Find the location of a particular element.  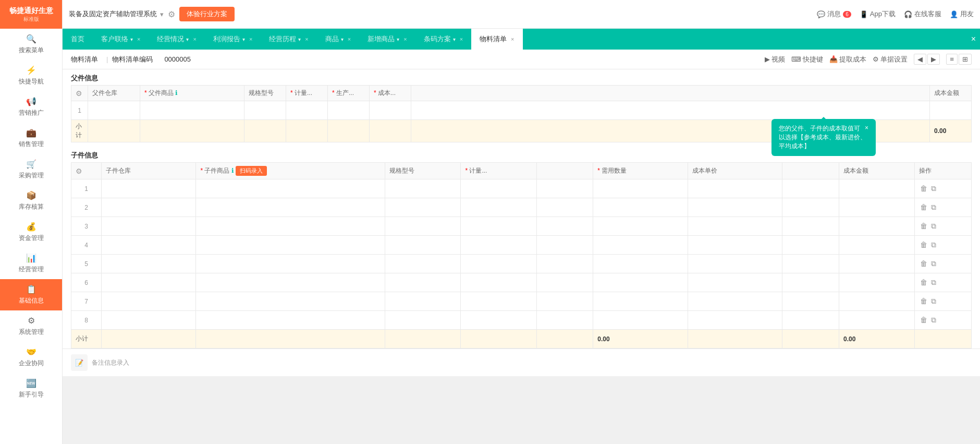

child-row1-unit is located at coordinates (498, 189).